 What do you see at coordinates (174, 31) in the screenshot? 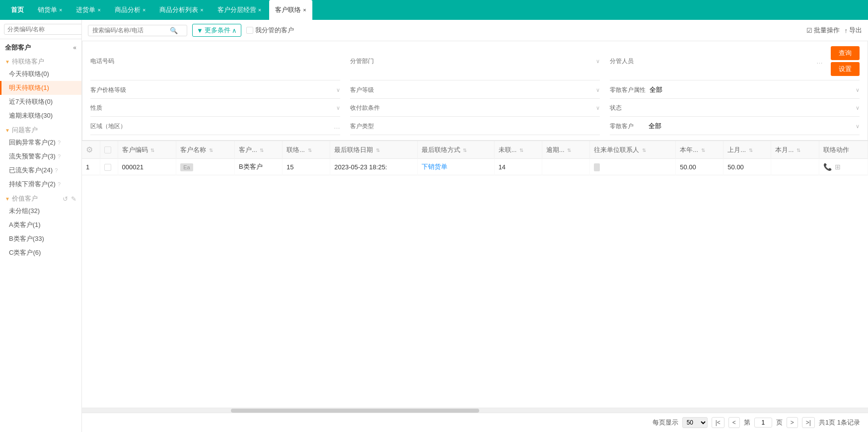
I see `filter-search-icon: 🔍` at bounding box center [174, 31].